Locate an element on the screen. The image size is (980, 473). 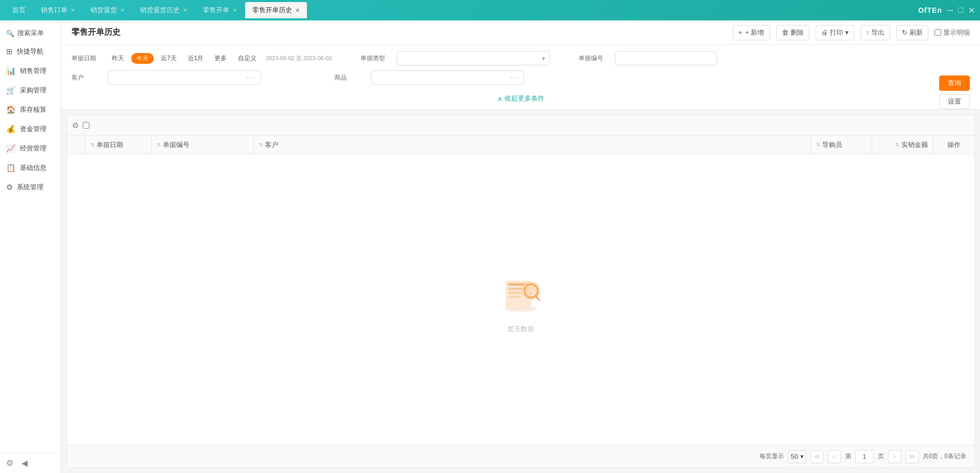
date-shortcuts: 昨天 今天 近7天 近1月 更多 自定义 2023-06-02 至 2023-0… is located at coordinates (220, 58).